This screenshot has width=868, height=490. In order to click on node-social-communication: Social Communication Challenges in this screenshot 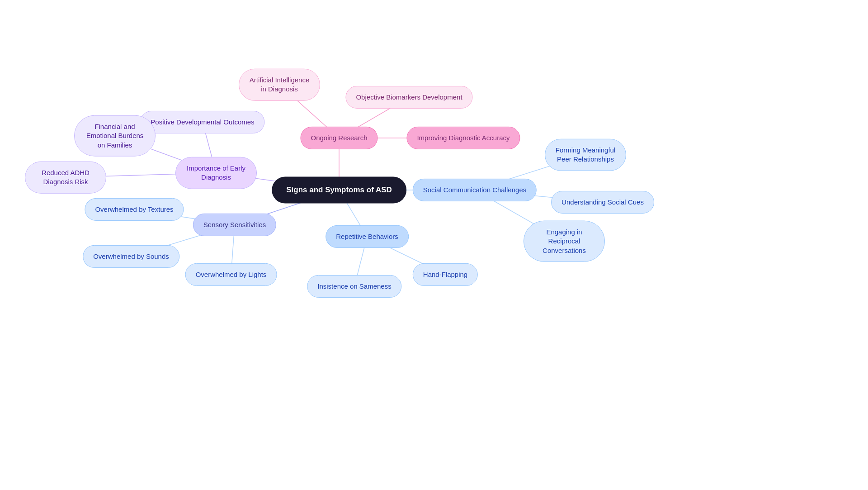, I will do `click(475, 190)`.